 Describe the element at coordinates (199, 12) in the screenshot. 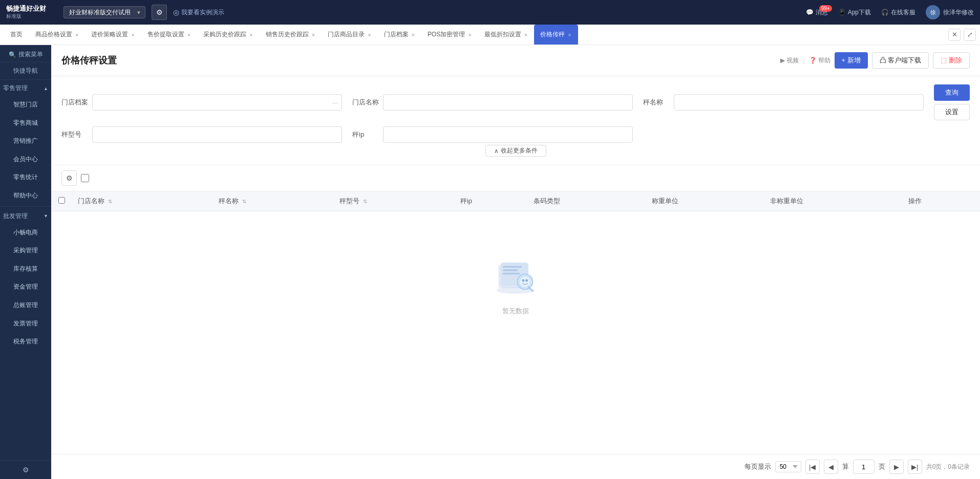

I see `demo-link: 我要看实例演示` at that location.